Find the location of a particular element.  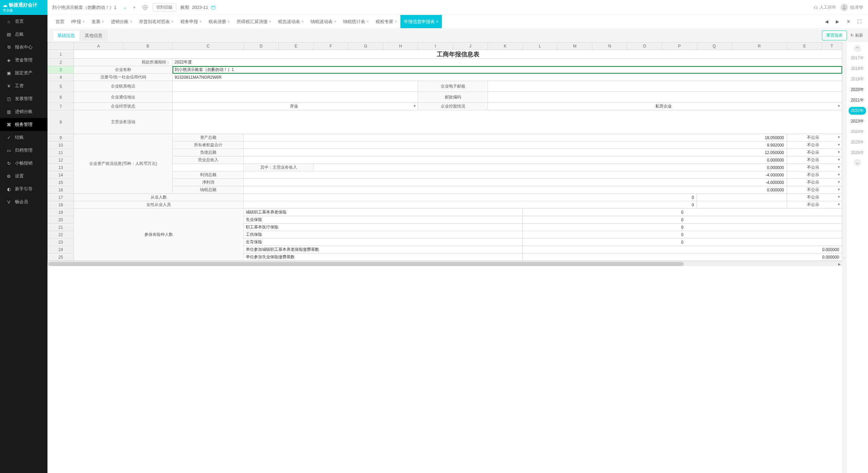

fullscreen-icon: ⛶ is located at coordinates (859, 22).